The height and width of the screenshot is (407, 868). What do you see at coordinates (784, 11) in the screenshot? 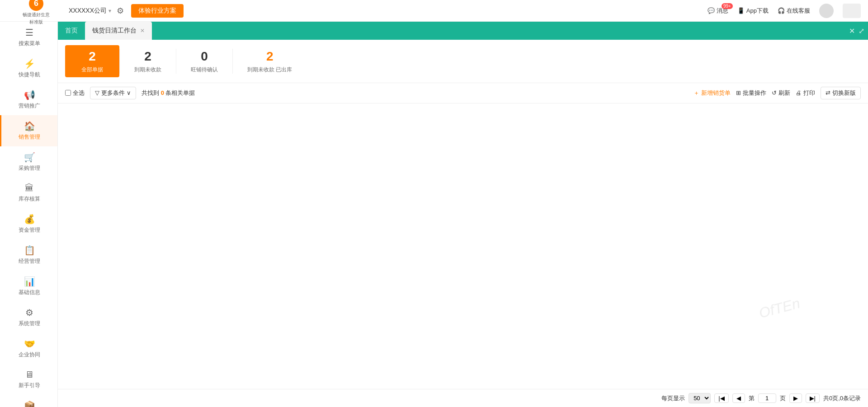
I see `header-right: 💬 消息 99+ 📱 App下载 🎧 在线客服` at bounding box center [784, 11].